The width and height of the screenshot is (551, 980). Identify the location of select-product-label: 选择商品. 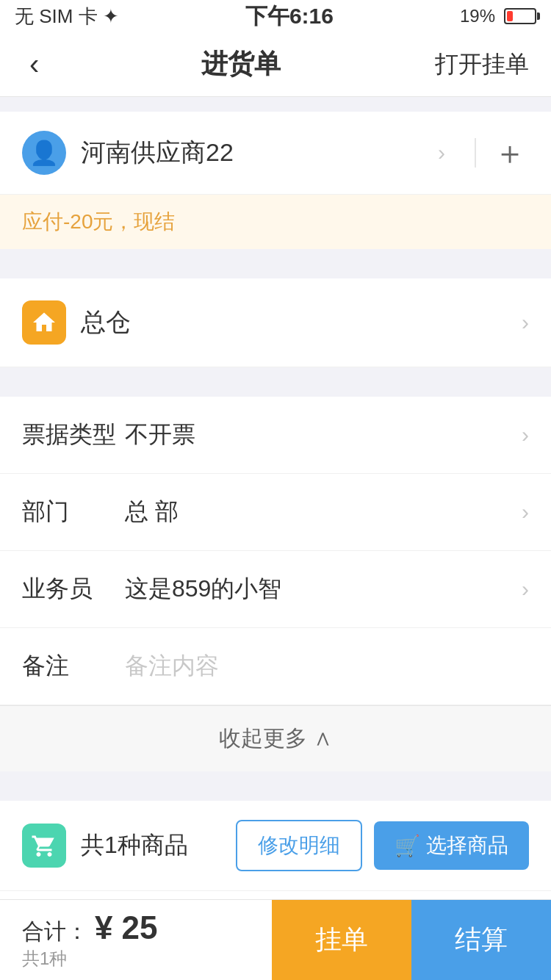
(467, 846).